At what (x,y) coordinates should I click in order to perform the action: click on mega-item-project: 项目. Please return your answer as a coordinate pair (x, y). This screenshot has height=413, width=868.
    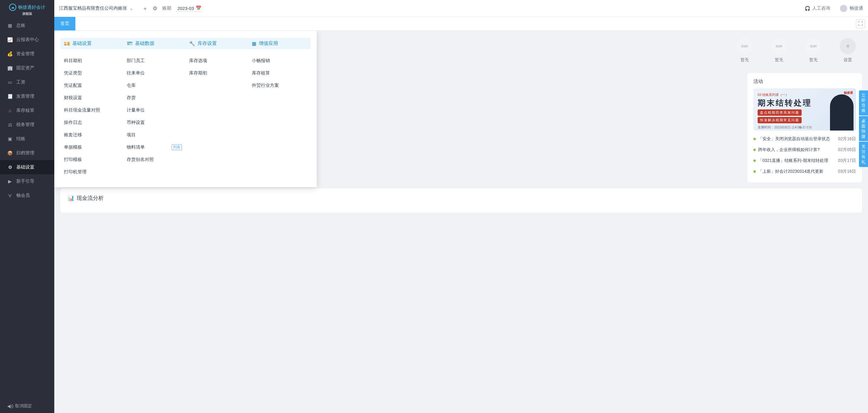
    Looking at the image, I should click on (154, 135).